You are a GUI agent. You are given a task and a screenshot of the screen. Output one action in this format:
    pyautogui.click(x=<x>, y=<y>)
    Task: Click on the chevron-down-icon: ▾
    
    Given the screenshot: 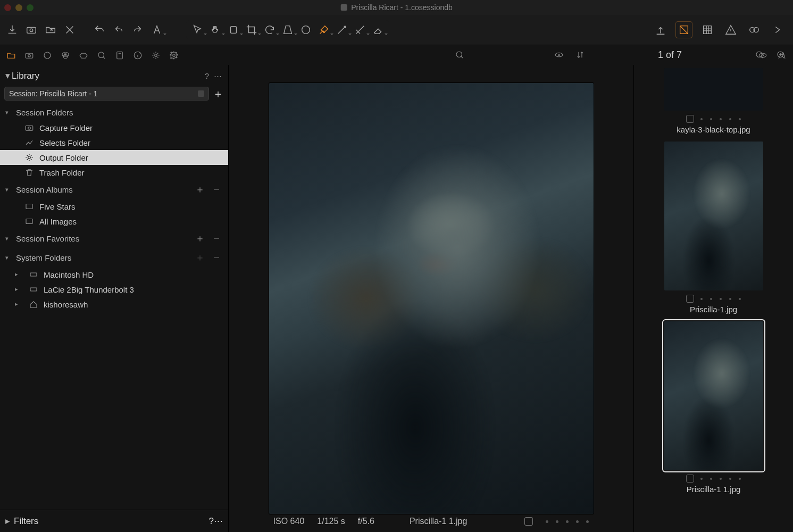 What is the action you would take?
    pyautogui.click(x=7, y=76)
    